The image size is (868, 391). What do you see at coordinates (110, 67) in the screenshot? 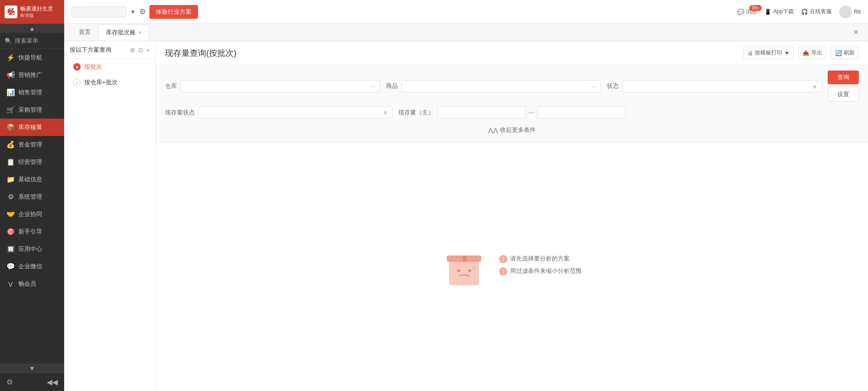
I see `plan-item-by-batch: ● 按批次` at bounding box center [110, 67].